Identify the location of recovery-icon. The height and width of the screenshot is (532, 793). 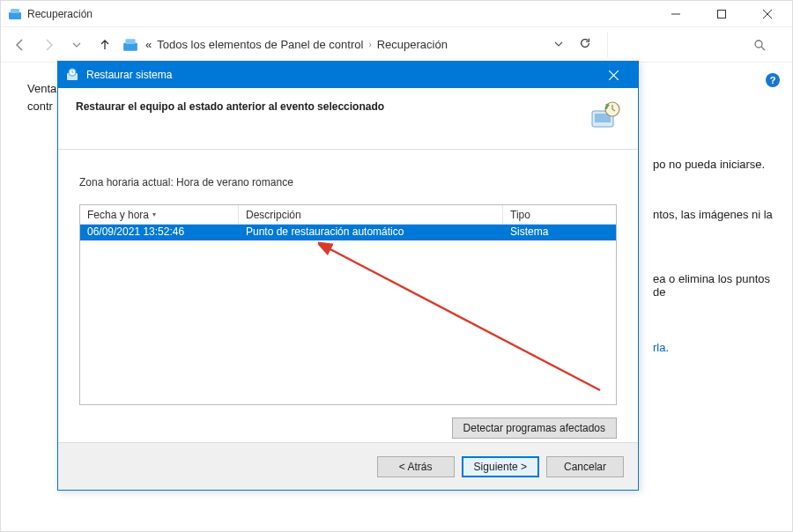
(15, 14).